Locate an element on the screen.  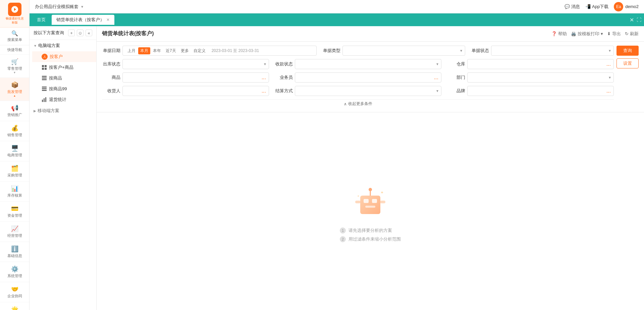
receive-status-dropdown-icon: ▾ is located at coordinates (437, 64).